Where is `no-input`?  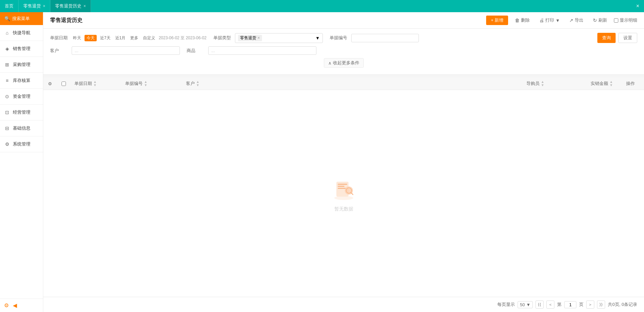 no-input is located at coordinates (385, 38).